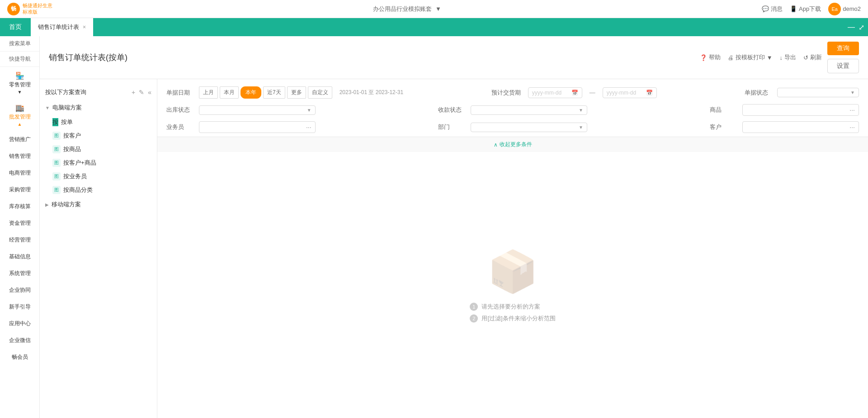  Describe the element at coordinates (852, 110) in the screenshot. I see `goods-dots: ···` at that location.